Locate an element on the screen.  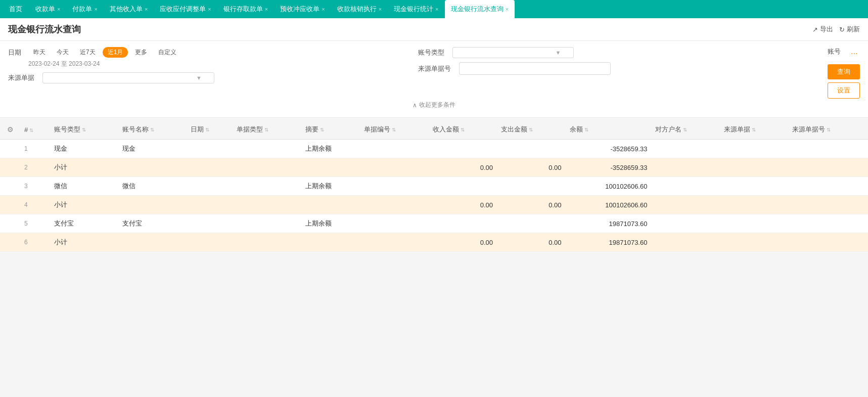
date-option-自定义: 自定义 is located at coordinates (167, 53).